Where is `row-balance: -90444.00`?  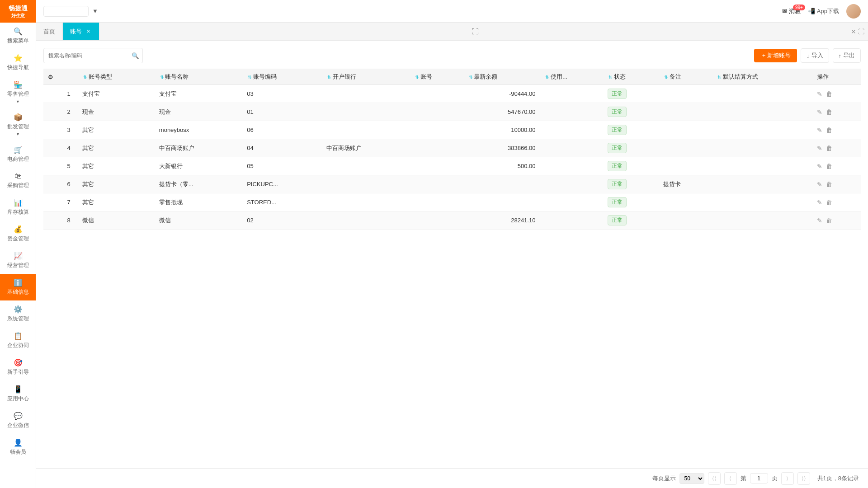
row-balance: -90444.00 is located at coordinates (502, 94).